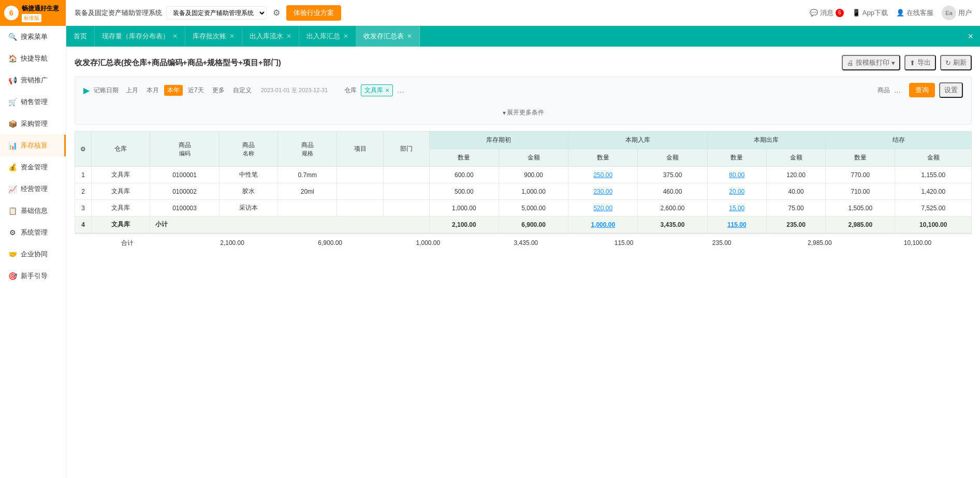 The width and height of the screenshot is (980, 478). Describe the element at coordinates (81, 36) in the screenshot. I see `tab-首页: 首页` at that location.